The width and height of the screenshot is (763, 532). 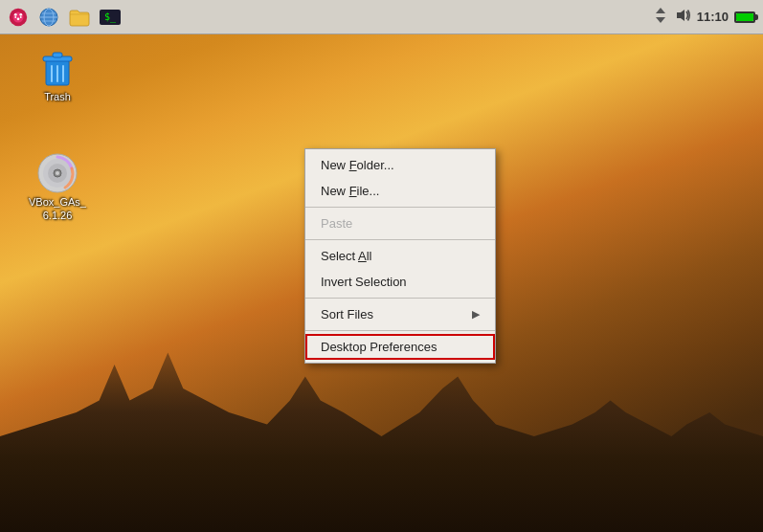 I want to click on context-menu: New Folder... New File... Paste Select A…, so click(x=400, y=256).